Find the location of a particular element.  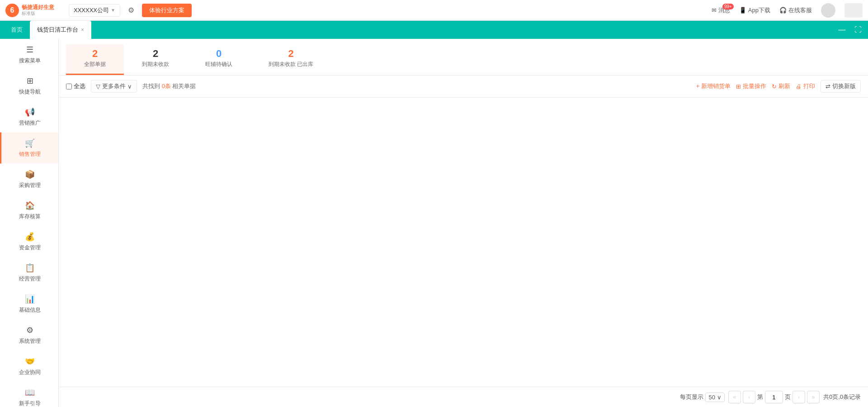

tab-bar-right: — ⛶ is located at coordinates (850, 30).